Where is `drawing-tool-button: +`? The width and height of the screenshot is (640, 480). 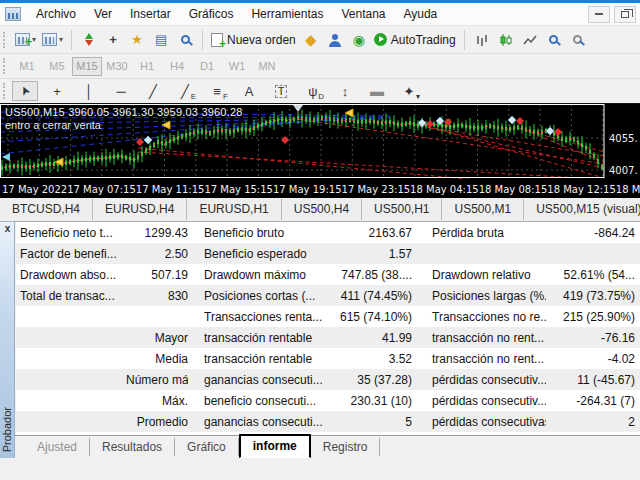 drawing-tool-button: + is located at coordinates (57, 91).